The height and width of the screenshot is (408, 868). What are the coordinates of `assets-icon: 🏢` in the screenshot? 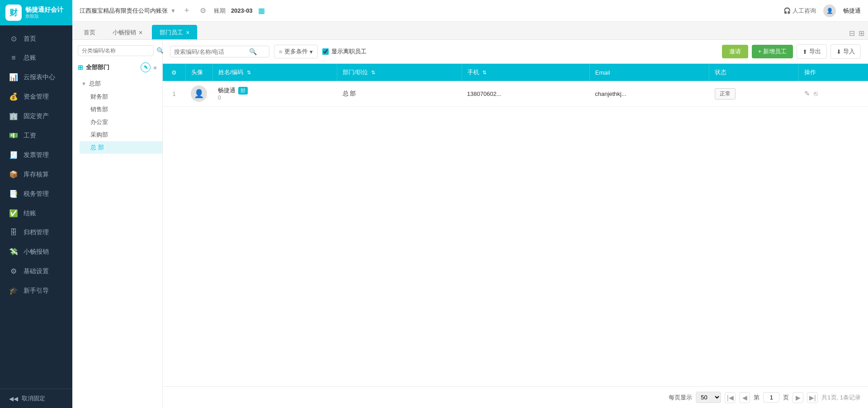 It's located at (14, 116).